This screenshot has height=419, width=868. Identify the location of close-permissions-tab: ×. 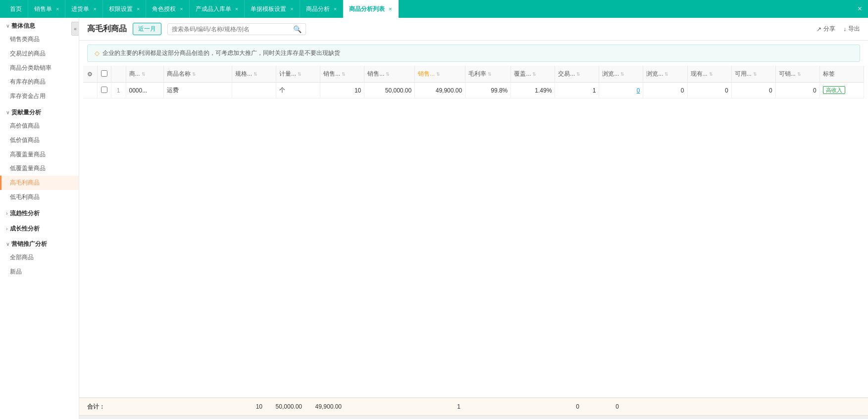
(138, 9).